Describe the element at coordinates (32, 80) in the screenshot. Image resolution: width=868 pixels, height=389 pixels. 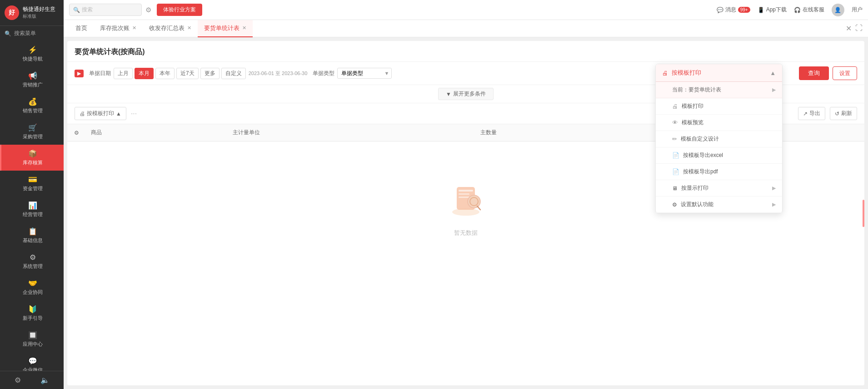
I see `sidebar-item-marketing: 📢 营销推广` at that location.